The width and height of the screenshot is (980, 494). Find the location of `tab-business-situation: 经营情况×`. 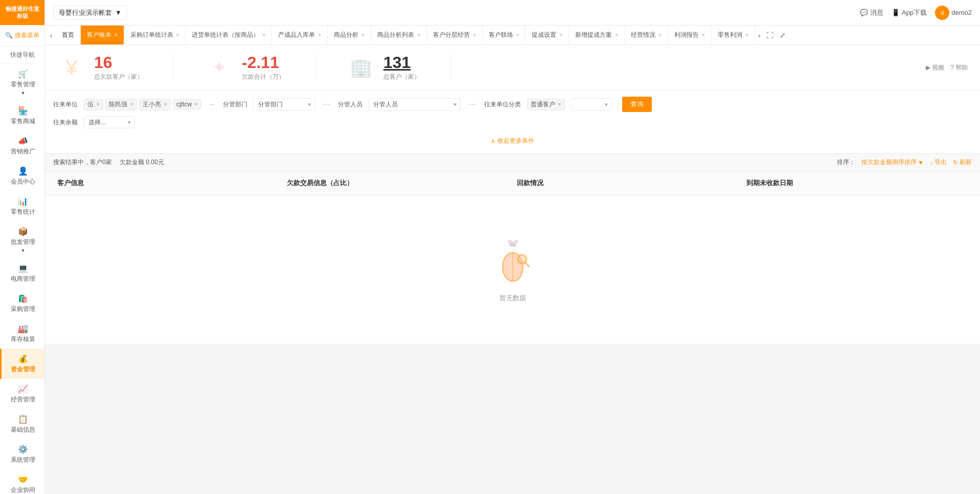

tab-business-situation: 经营情况× is located at coordinates (646, 35).